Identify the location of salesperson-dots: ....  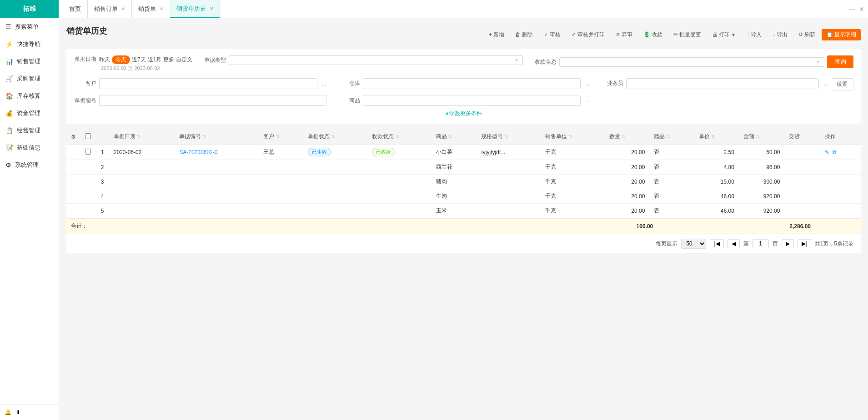
(826, 84).